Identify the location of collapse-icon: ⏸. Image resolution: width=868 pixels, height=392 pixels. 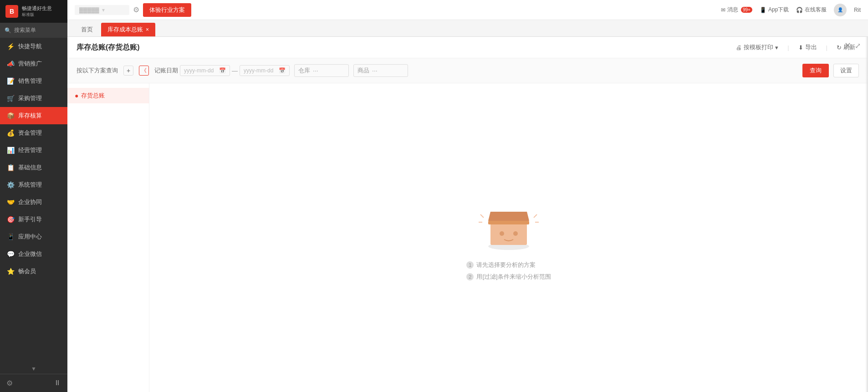
(57, 383).